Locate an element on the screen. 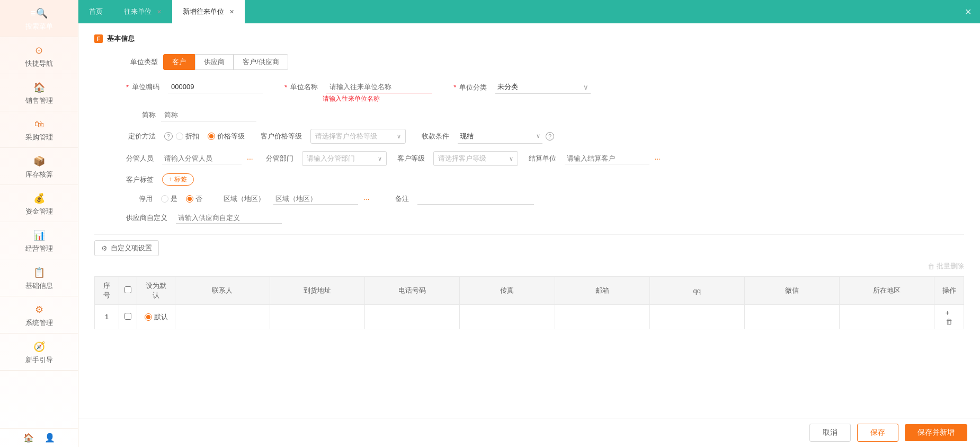 This screenshot has width=980, height=447. tab-home: 首页 is located at coordinates (96, 12).